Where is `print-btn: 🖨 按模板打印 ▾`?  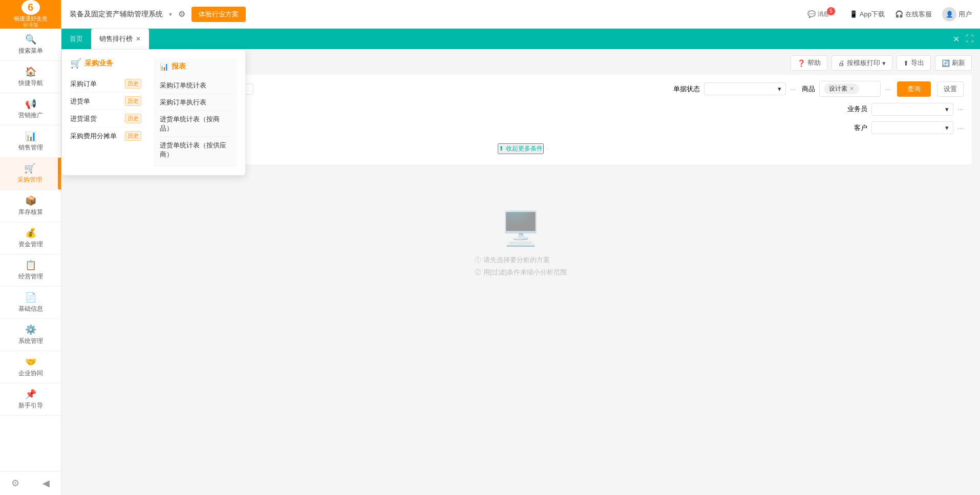
print-btn: 🖨 按模板打印 ▾ is located at coordinates (862, 63).